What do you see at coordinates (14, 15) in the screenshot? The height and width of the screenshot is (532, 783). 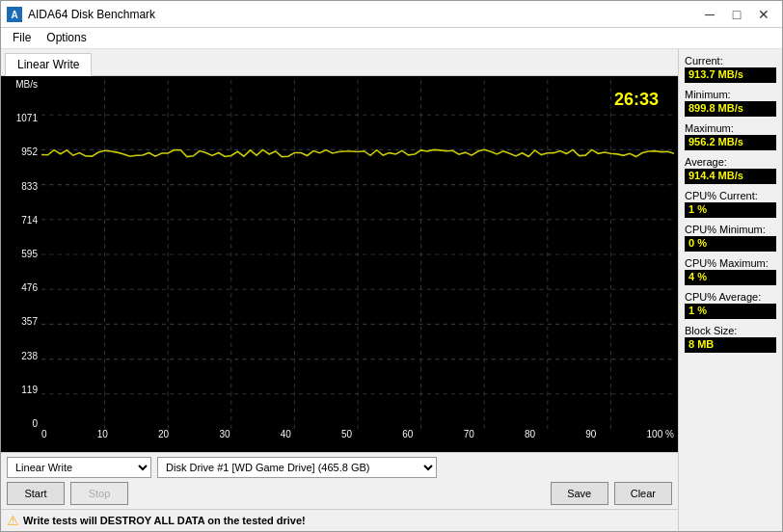 I see `svg-text: A` at bounding box center [14, 15].